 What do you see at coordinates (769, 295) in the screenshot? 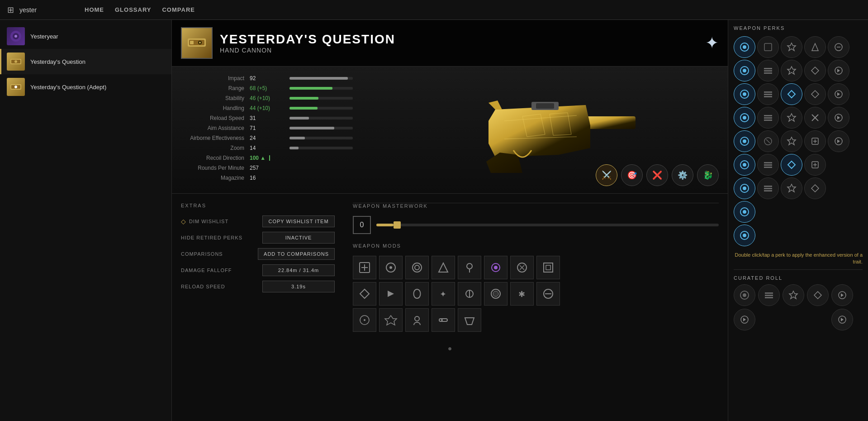
I see `curated-c1` at bounding box center [769, 295].